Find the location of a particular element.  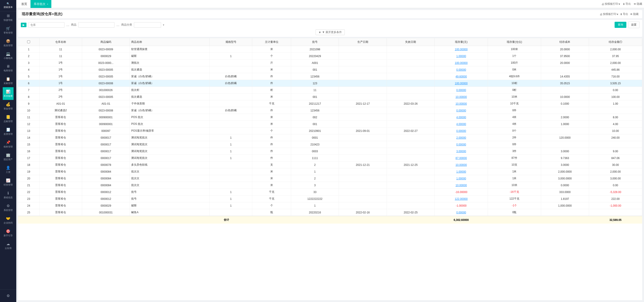

cell-qty-main-3: 0.00000 is located at coordinates (461, 70).